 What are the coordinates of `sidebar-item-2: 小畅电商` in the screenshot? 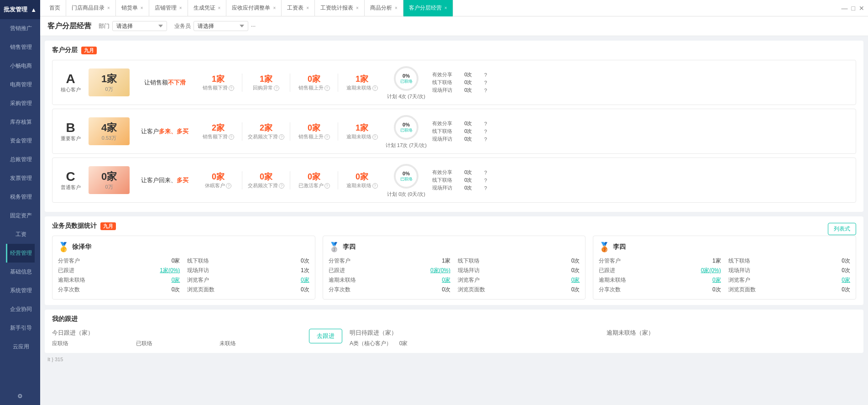 It's located at (20, 66).